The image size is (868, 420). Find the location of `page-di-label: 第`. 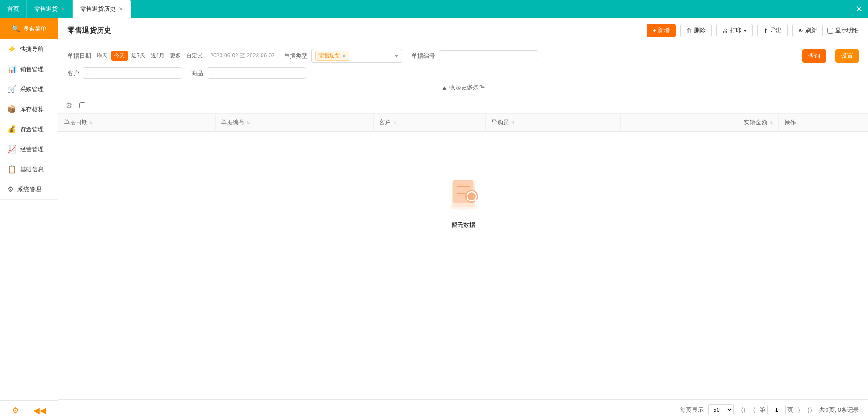

page-di-label: 第 is located at coordinates (763, 410).